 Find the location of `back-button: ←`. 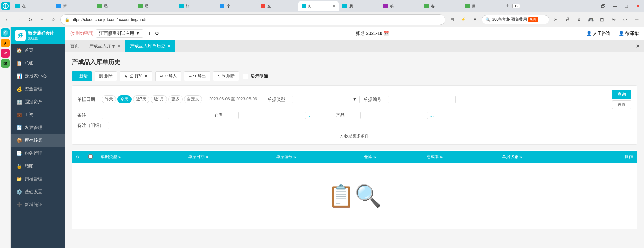

back-button: ← is located at coordinates (7, 20).